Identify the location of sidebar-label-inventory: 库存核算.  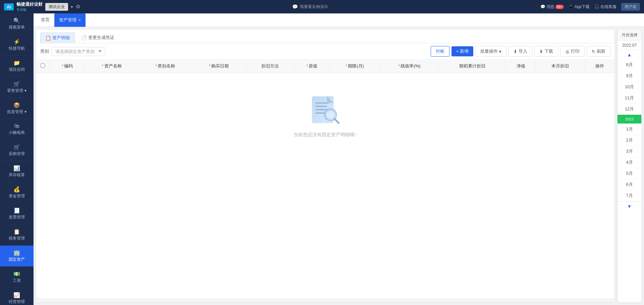
(17, 175).